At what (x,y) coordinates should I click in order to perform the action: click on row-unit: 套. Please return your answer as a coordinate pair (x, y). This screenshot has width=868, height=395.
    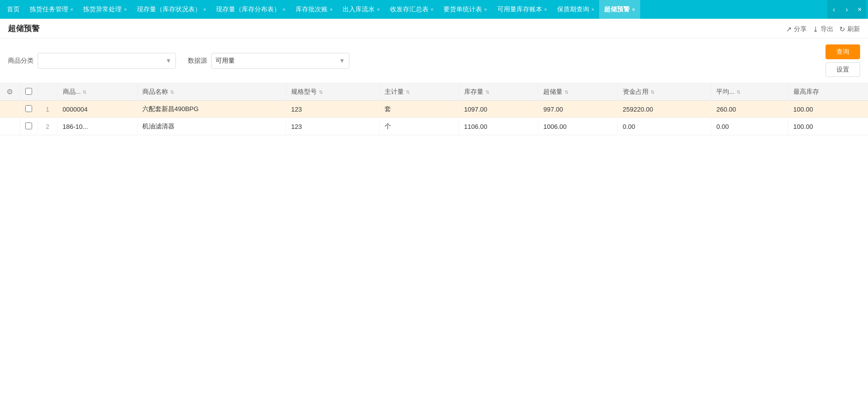
    Looking at the image, I should click on (419, 110).